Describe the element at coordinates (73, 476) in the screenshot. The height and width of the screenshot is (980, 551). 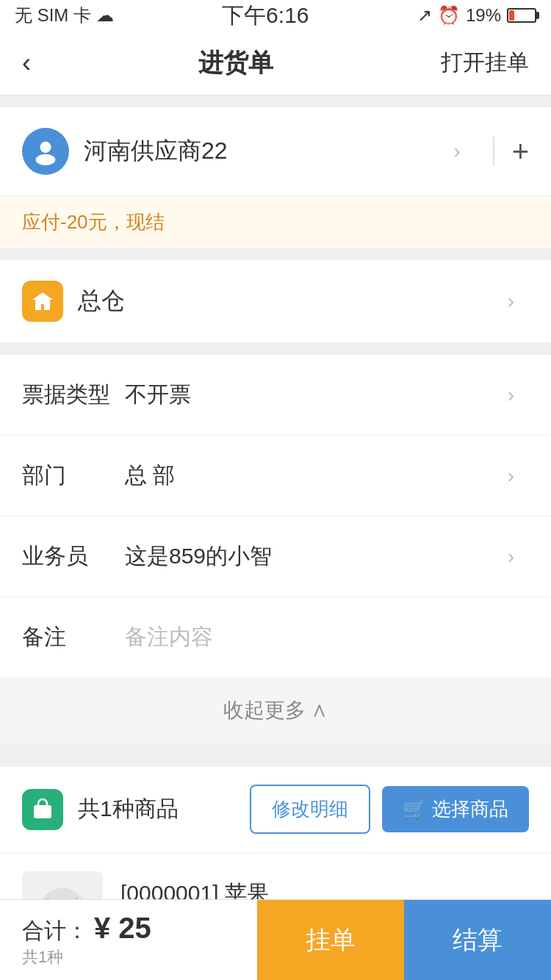
I see `department-label: 部门` at that location.